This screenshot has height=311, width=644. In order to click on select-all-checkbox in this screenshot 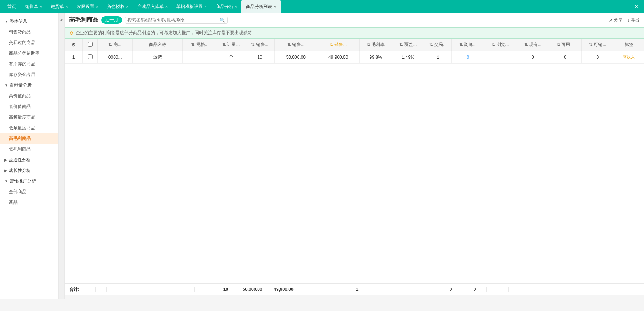, I will do `click(90, 44)`.